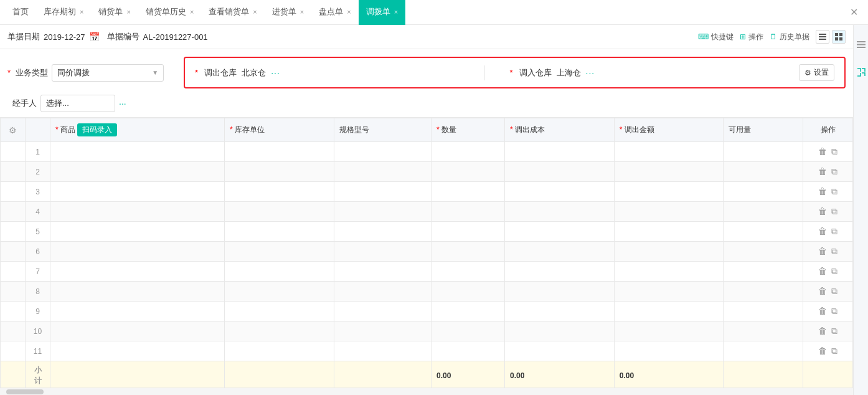 The image size is (868, 395). What do you see at coordinates (861, 72) in the screenshot?
I see `sidebar-expand-icon` at bounding box center [861, 72].